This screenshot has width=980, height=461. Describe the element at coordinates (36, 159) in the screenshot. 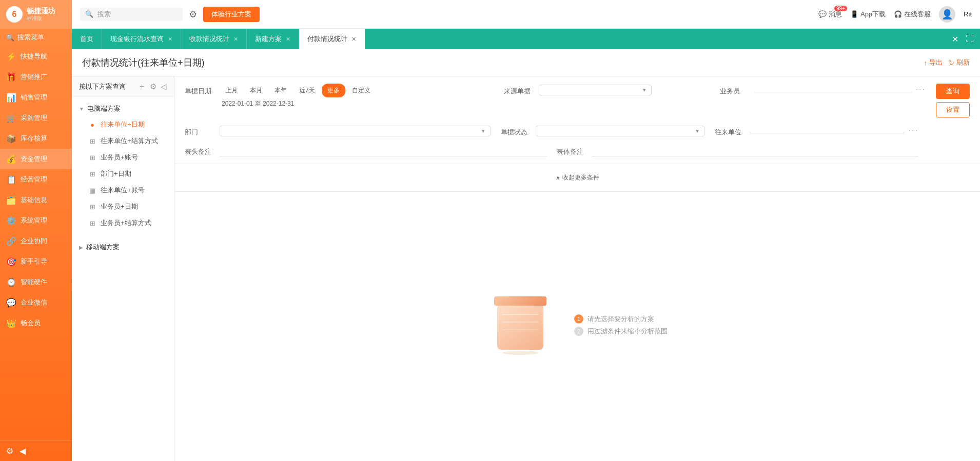

I see `sidebar-item-finance: 💰 资金管理` at that location.